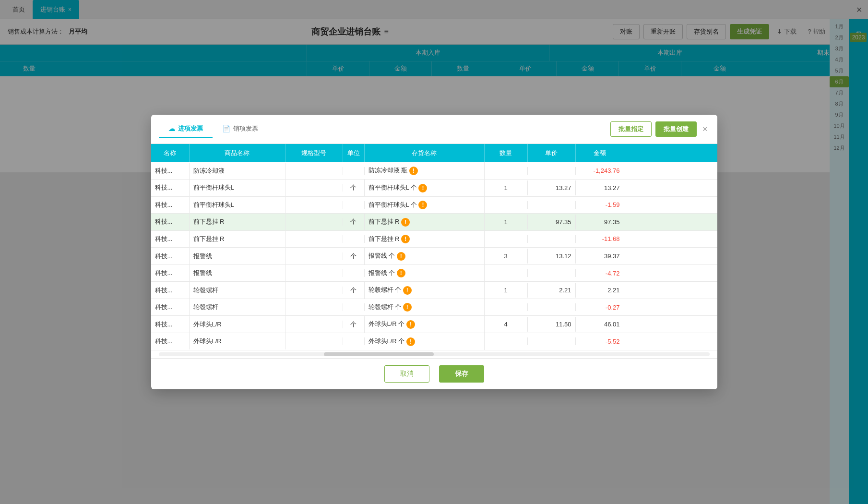  What do you see at coordinates (434, 144) in the screenshot?
I see `invoice-modal: ☁ 进项发票 📄 销项发票 批量指定 批量创建 × 名称 商品名称 规格型号 单…` at bounding box center [434, 144].